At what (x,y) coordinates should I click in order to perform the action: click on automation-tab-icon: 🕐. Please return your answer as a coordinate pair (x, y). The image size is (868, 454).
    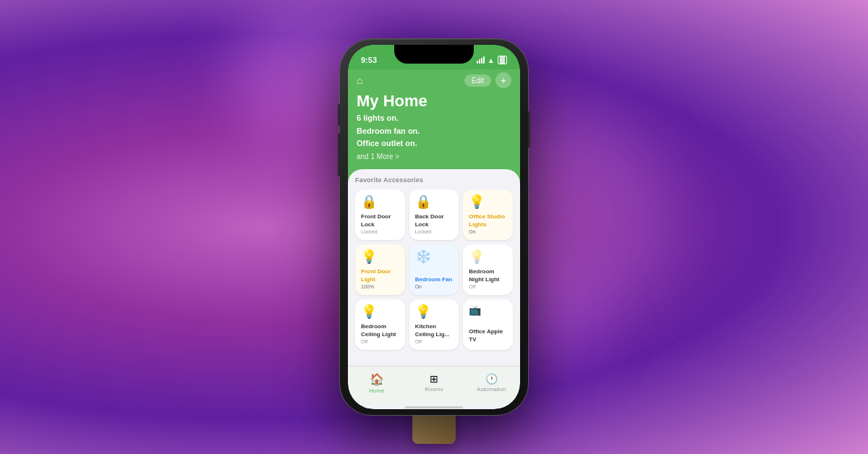
    Looking at the image, I should click on (492, 379).